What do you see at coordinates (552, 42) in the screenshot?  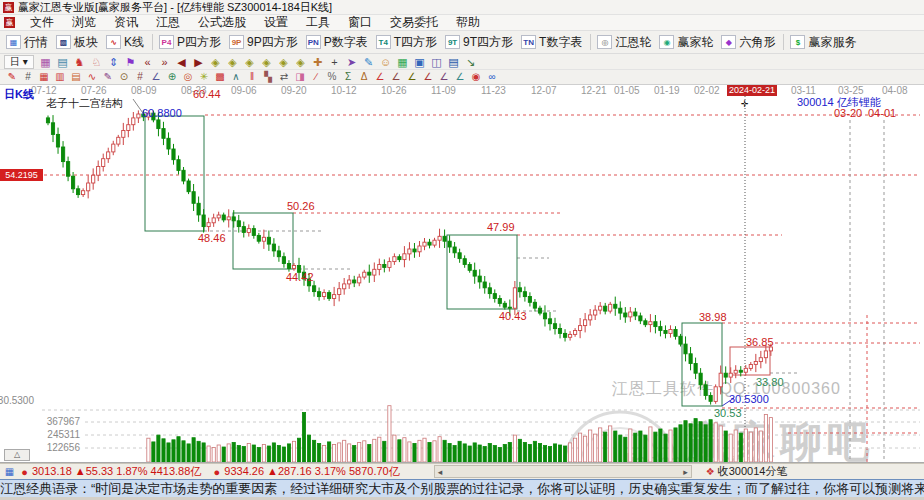 I see `t-table-button: TNT数字表` at bounding box center [552, 42].